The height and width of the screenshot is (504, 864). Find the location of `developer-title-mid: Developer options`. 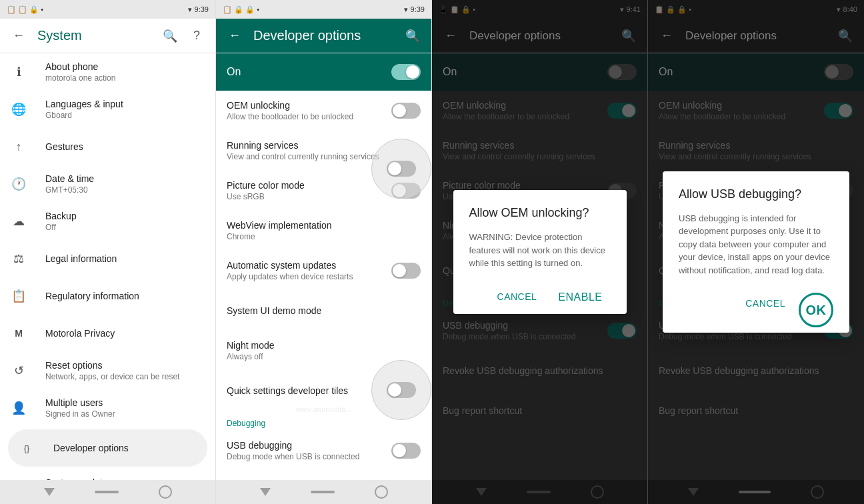

developer-title-mid: Developer options is located at coordinates (324, 36).